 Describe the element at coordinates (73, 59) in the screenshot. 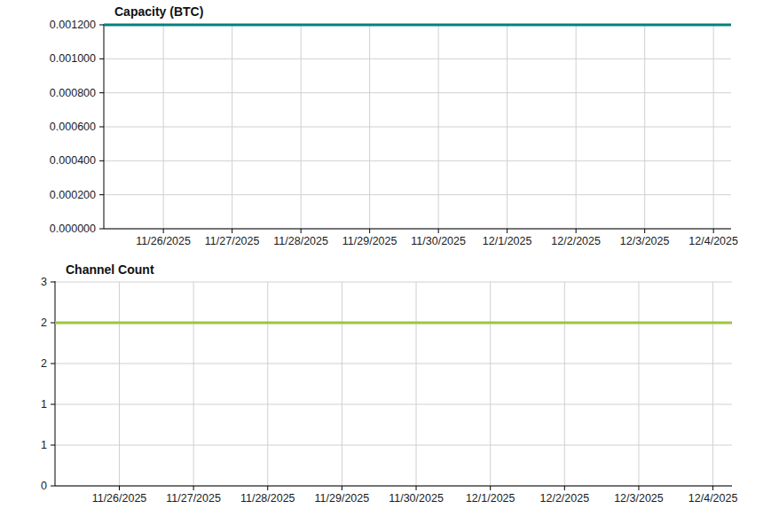

I see `y-tick-label: 0.001000` at that location.